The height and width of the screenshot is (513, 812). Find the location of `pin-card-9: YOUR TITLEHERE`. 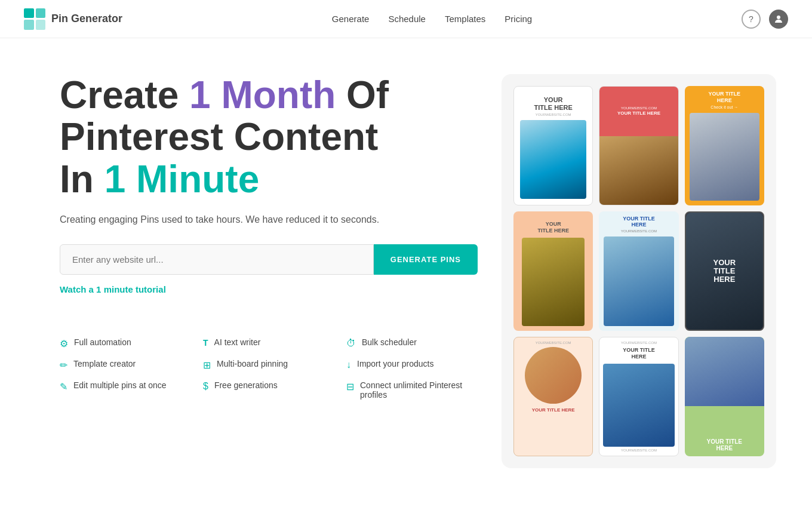

pin-card-9: YOUR TITLEHERE is located at coordinates (725, 397).